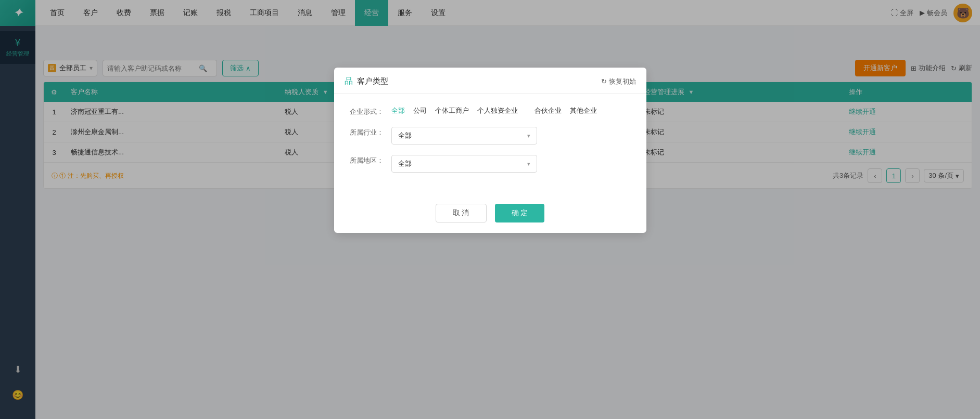  What do you see at coordinates (371, 132) in the screenshot?
I see `industry-label: 所属行业：` at bounding box center [371, 132].